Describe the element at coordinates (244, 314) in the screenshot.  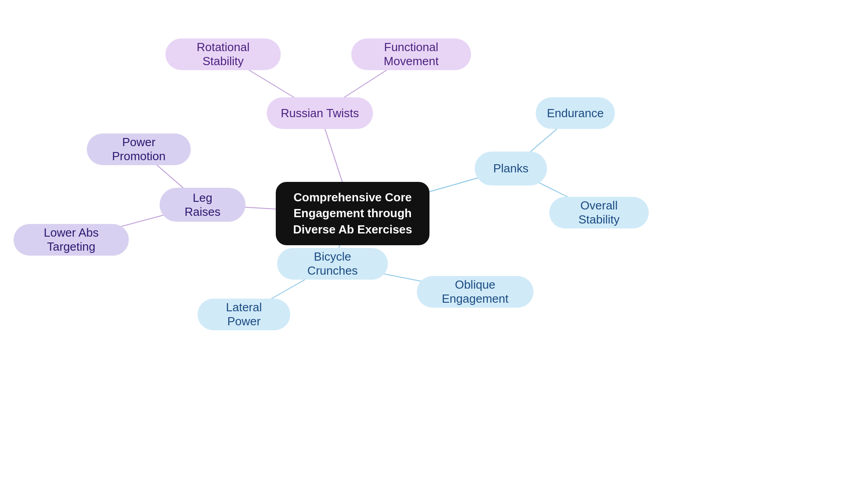
I see `node-lateral-power: Lateral Power` at that location.